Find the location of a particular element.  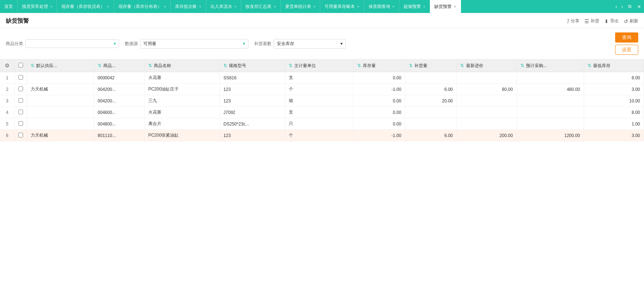

cell-goods-code: 004200... is located at coordinates (119, 89).